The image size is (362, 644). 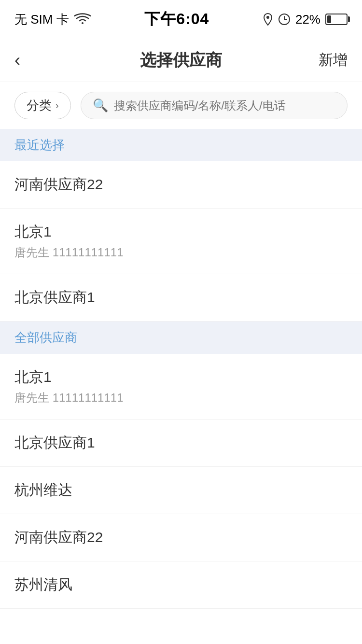 I want to click on back-button: ‹, so click(x=29, y=60).